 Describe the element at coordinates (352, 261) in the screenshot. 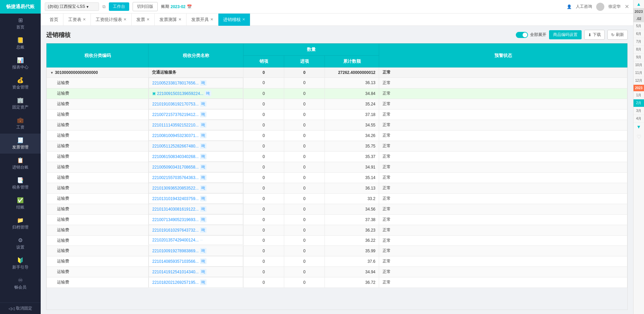

I see `cell-total: 37.6` at that location.